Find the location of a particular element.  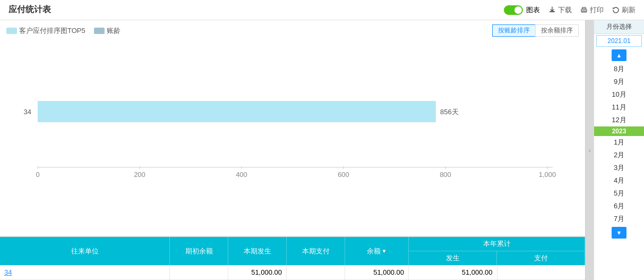

month-3: 3月 is located at coordinates (619, 168).